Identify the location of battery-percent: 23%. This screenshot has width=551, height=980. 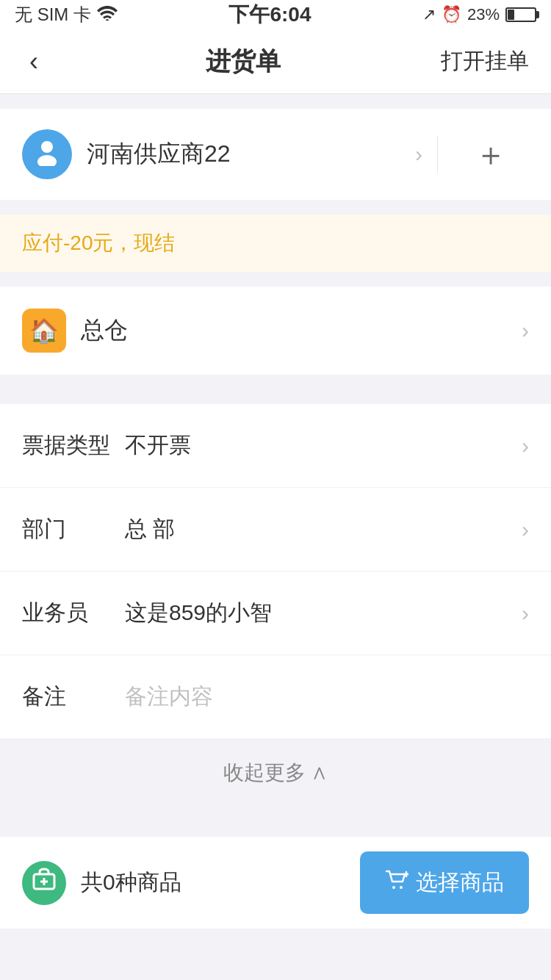
(483, 15).